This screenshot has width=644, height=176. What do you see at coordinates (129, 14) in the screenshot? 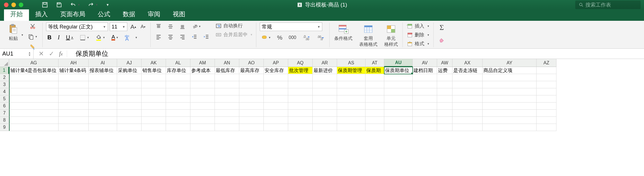
I see `tab-数据: 数据` at bounding box center [129, 14].